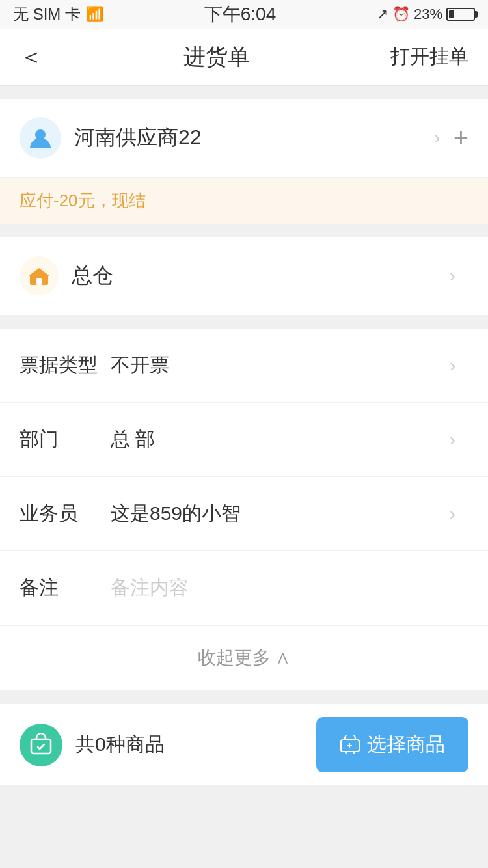 This screenshot has height=868, width=488. Describe the element at coordinates (244, 440) in the screenshot. I see `department-row: 部门 总 部 ›` at that location.